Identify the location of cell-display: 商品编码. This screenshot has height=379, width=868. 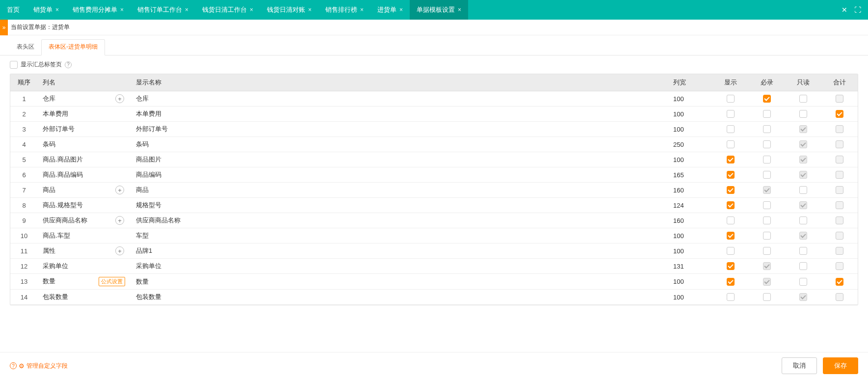
(399, 175).